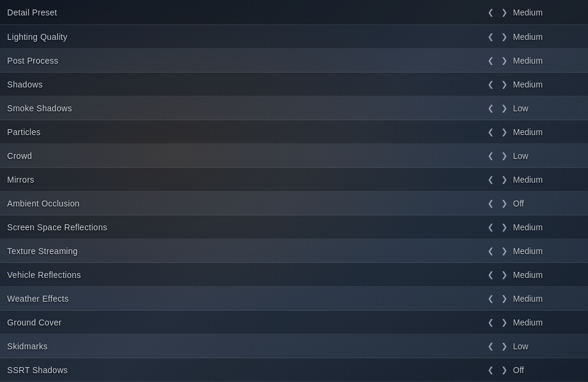 The height and width of the screenshot is (382, 588). What do you see at coordinates (33, 61) in the screenshot?
I see `setting-name-post-process: Post Process` at bounding box center [33, 61].